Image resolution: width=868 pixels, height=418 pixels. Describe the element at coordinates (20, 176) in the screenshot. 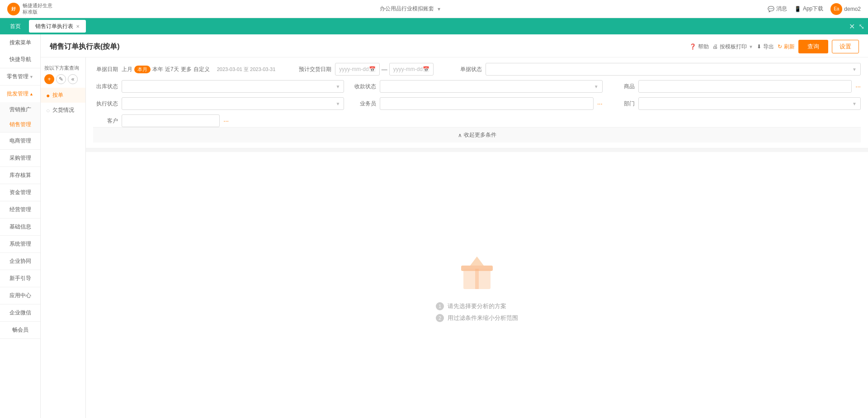

I see `sidebar-item-inventory: 库存核算` at that location.